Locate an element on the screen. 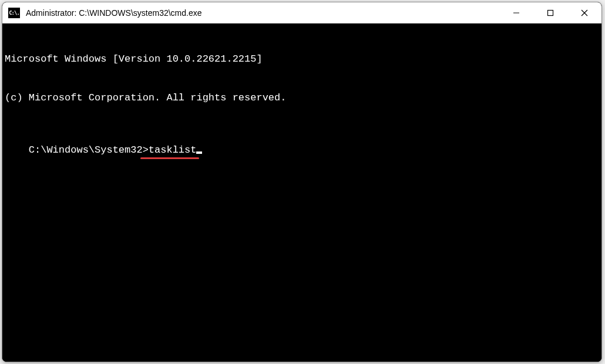 Image resolution: width=605 pixels, height=364 pixels. minimize-button is located at coordinates (516, 13).